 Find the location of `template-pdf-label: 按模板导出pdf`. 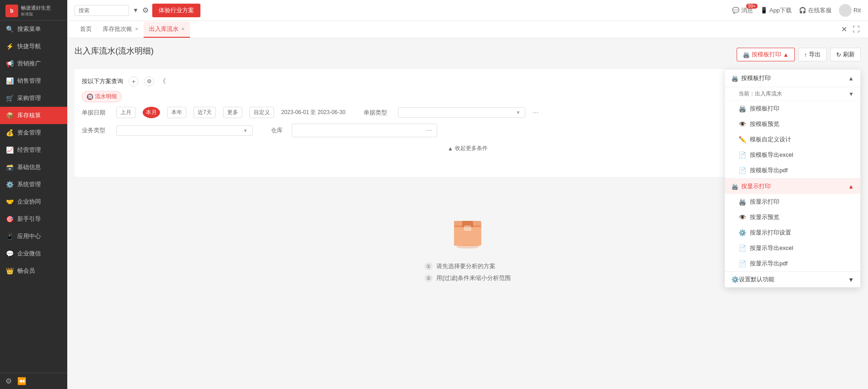

template-pdf-label: 按模板导出pdf is located at coordinates (769, 170).